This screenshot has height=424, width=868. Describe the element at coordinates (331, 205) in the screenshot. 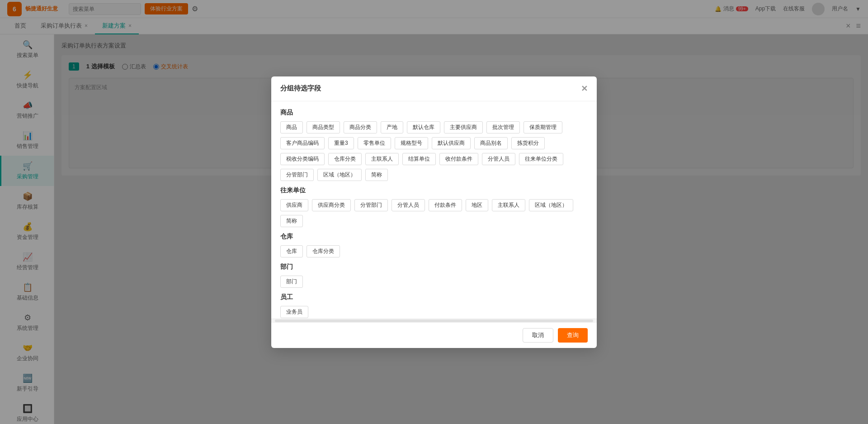

I see `field-tag-supplier-category: 供应商分类` at that location.